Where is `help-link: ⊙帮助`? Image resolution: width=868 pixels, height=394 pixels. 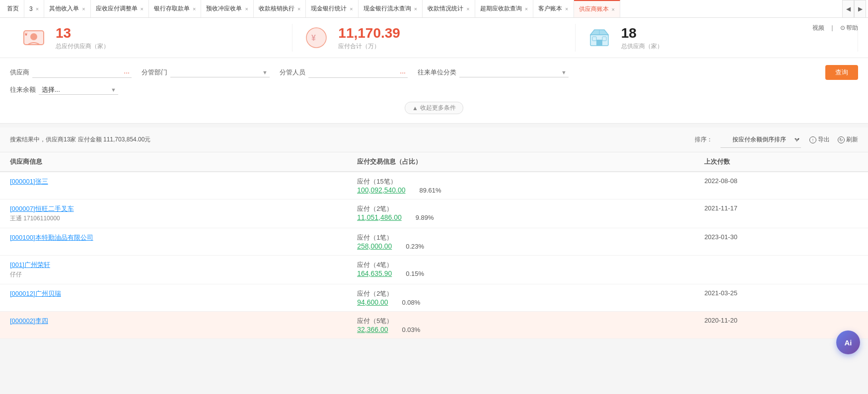 help-link: ⊙帮助 is located at coordinates (849, 28).